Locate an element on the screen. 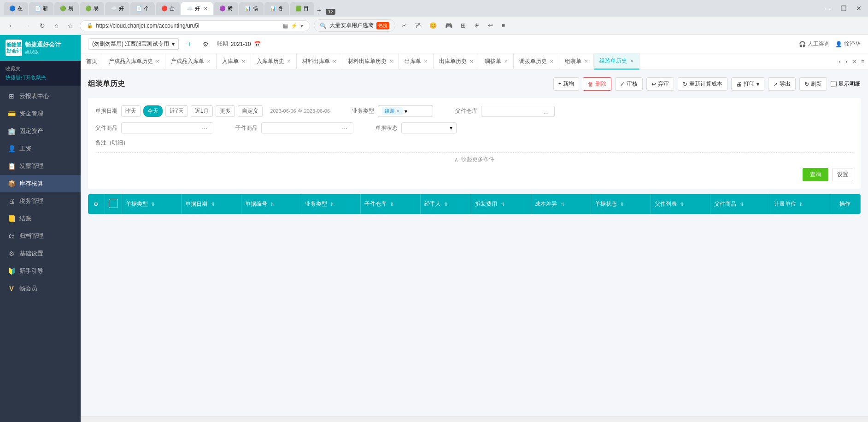  game-icon: 🎮 is located at coordinates (449, 26).